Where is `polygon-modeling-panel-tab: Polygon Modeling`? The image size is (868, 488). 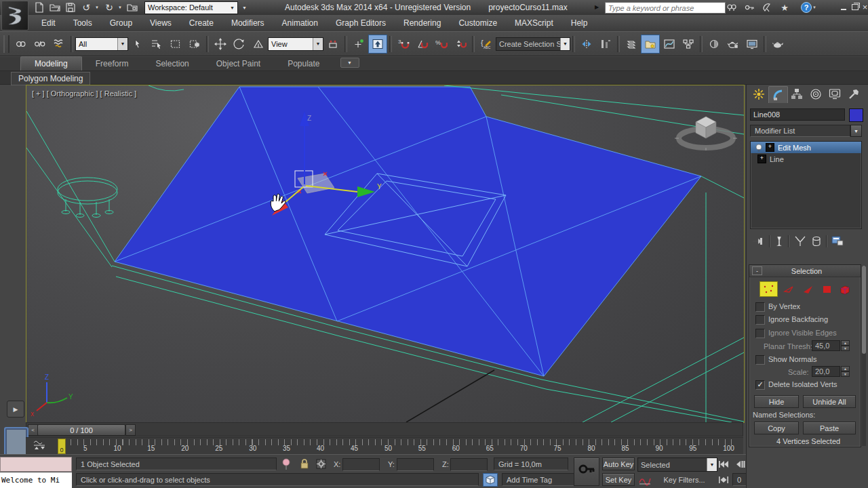 polygon-modeling-panel-tab: Polygon Modeling is located at coordinates (50, 79).